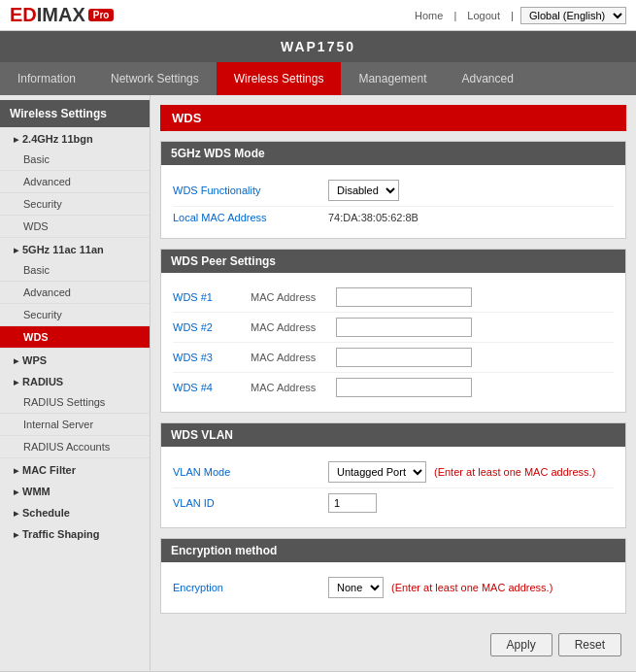  I want to click on wds-peer-header: WDS Peer Settings, so click(393, 261).